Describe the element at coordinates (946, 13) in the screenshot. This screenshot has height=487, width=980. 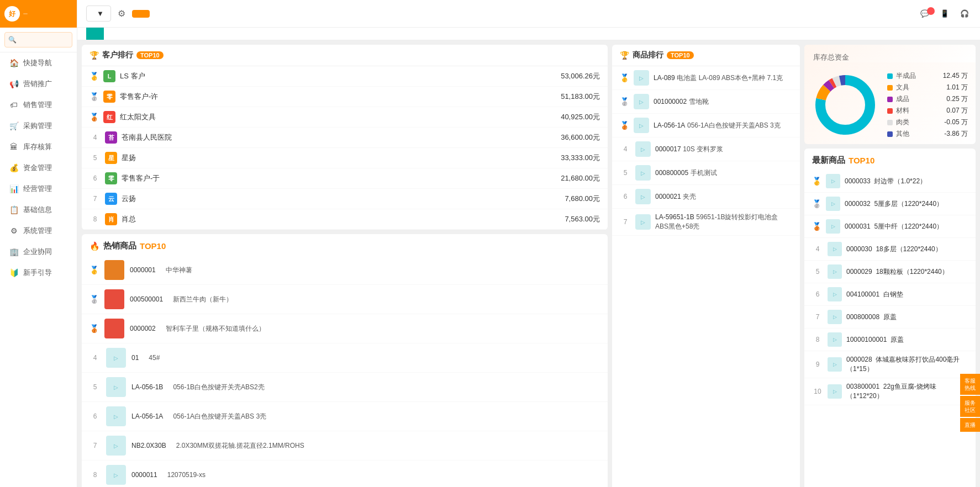
I see `topbar-right: 💬 📱 🎧` at that location.